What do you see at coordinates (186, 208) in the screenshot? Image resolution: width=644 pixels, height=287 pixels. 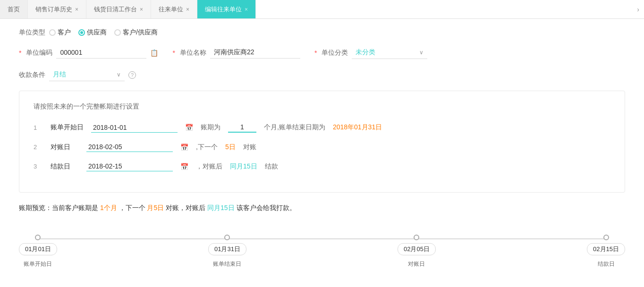 I see `summary-mid2: 对账，对账后` at bounding box center [186, 208].